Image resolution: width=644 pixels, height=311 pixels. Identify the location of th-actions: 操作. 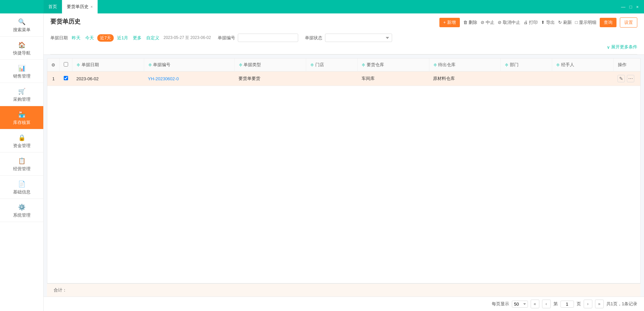
(627, 65).